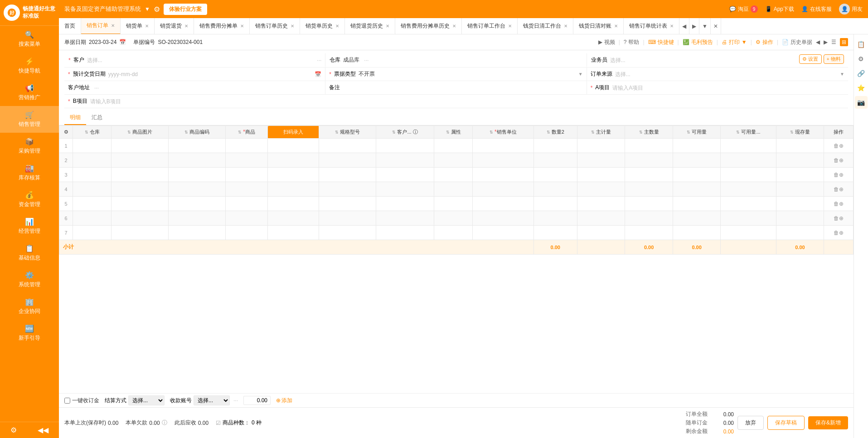 The image size is (868, 438). Describe the element at coordinates (797, 43) in the screenshot. I see `action-history: 📄 历史单据` at that location.